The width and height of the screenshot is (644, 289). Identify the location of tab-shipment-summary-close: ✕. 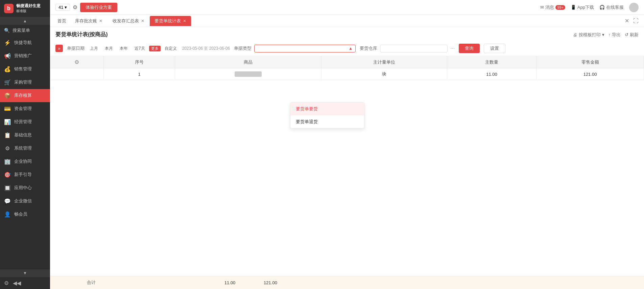
(143, 21).